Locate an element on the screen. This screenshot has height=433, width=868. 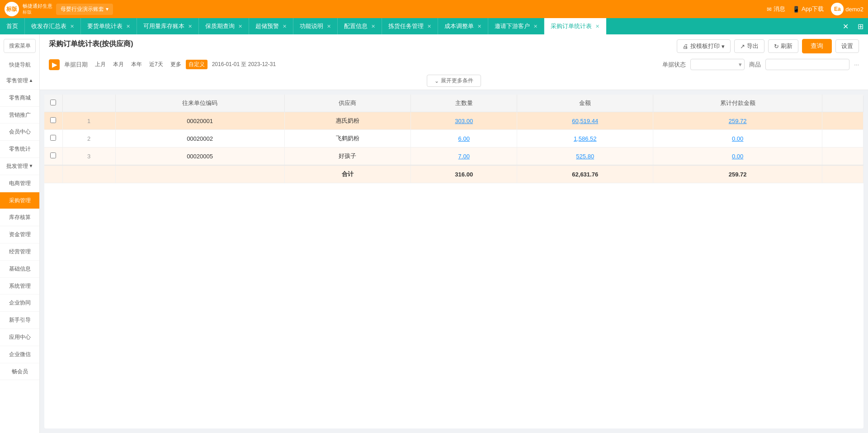
tab-shoufafa: 收发存汇总表 ✕ is located at coordinates (53, 26).